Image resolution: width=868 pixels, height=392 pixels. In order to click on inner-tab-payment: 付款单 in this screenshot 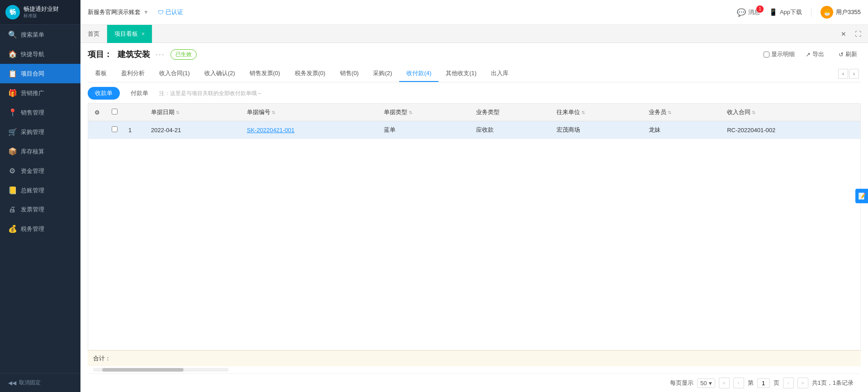, I will do `click(139, 93)`.